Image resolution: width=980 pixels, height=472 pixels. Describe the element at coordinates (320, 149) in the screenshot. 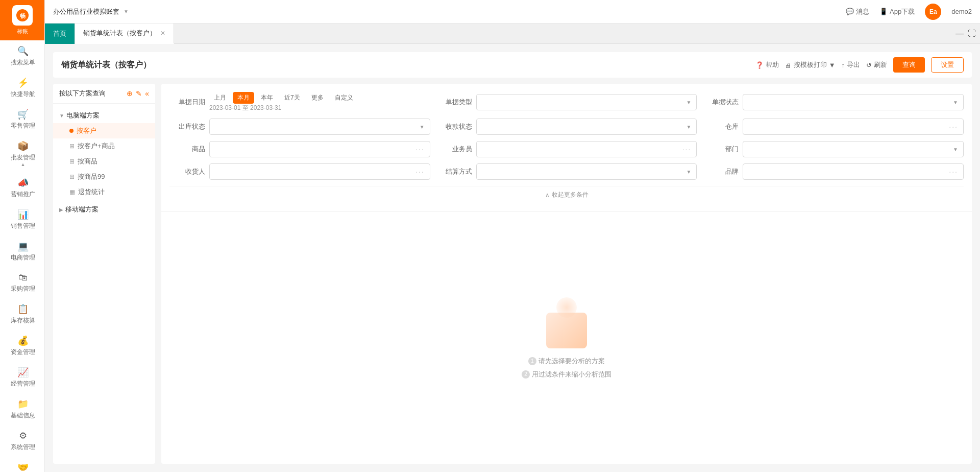

I see `goods-control: ···` at that location.